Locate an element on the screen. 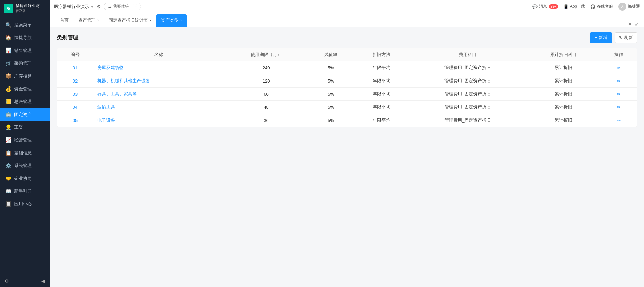 The height and width of the screenshot is (287, 644). topbar-right: 💬 消息 99+ 📱 App下载 🎧 在线客服 人 畅捷通 is located at coordinates (586, 7).